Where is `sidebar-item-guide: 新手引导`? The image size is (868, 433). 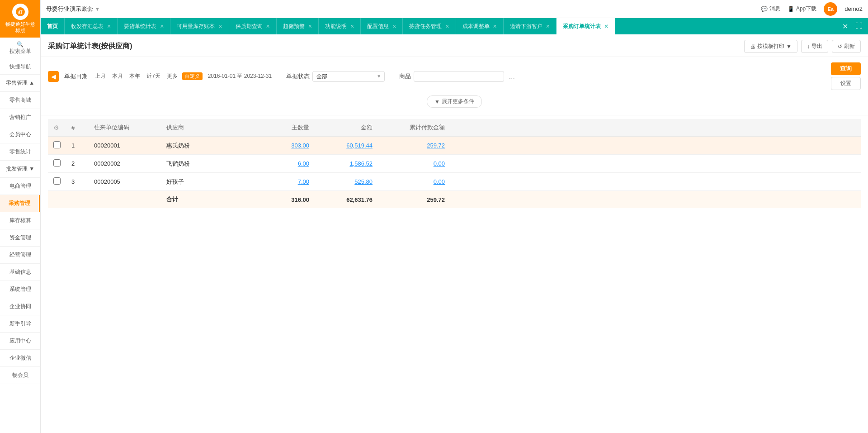 sidebar-item-guide: 新手引导 is located at coordinates (20, 324).